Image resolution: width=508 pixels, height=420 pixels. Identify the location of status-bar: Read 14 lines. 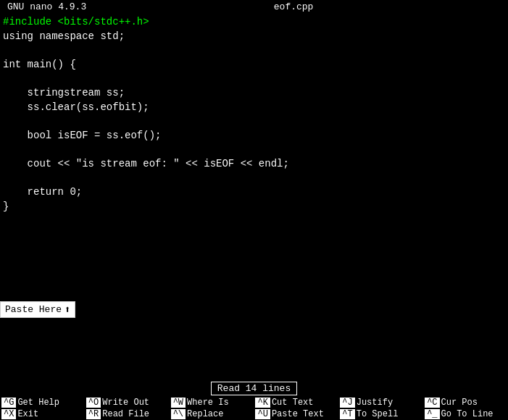
(254, 388).